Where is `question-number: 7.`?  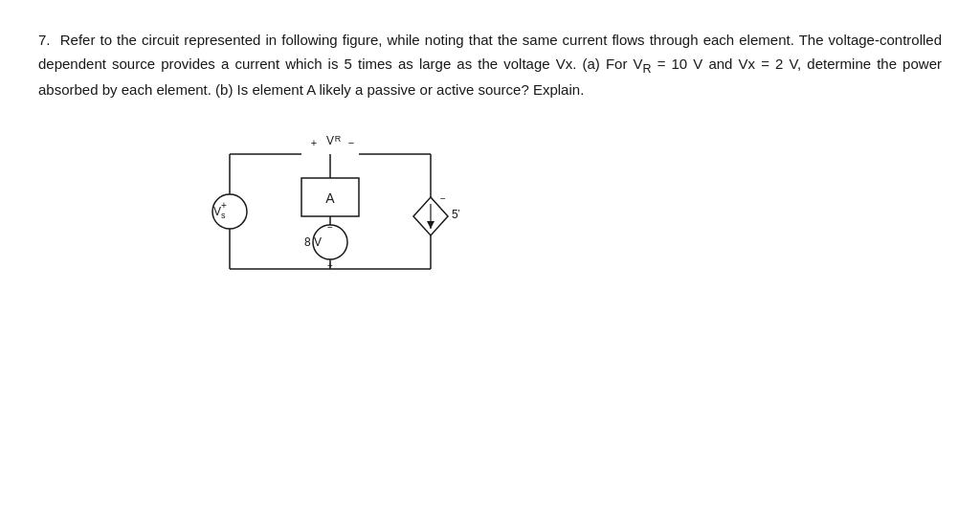 question-number: 7. is located at coordinates (50, 40).